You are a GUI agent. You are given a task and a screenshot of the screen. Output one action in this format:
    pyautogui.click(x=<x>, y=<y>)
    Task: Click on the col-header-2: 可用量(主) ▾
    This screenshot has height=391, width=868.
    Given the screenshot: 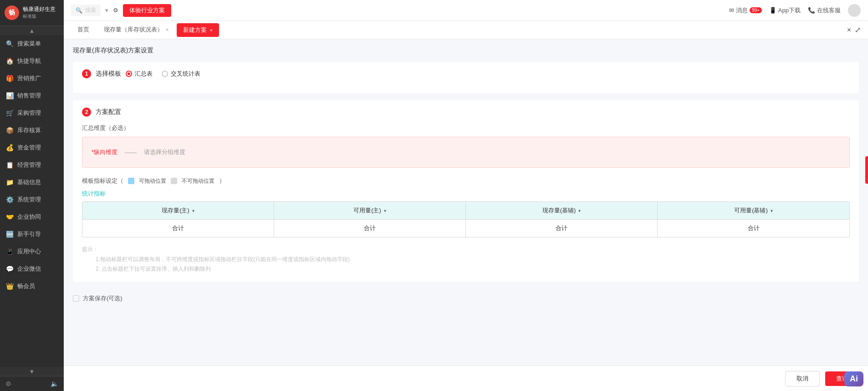 What is the action you would take?
    pyautogui.click(x=370, y=211)
    